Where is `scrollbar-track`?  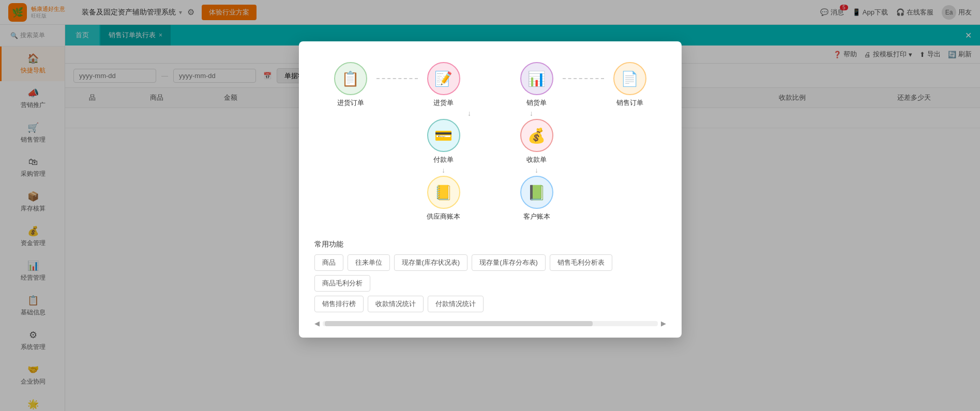 scrollbar-track is located at coordinates (490, 324).